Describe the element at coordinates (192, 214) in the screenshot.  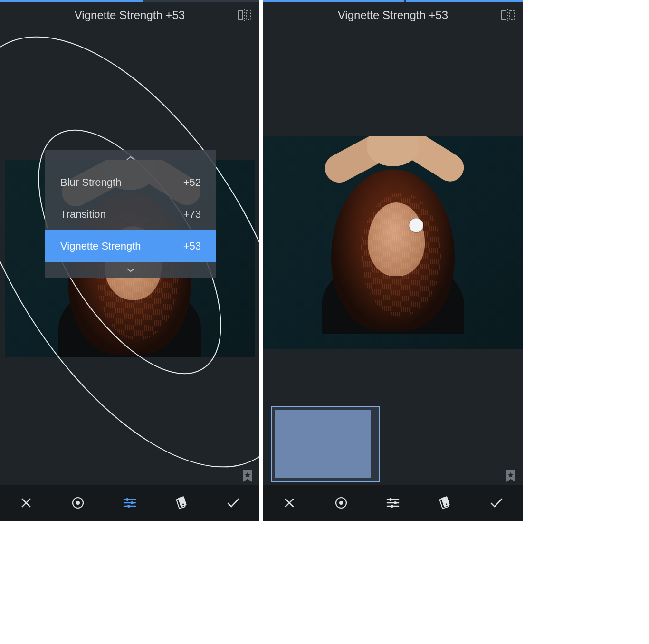
I see `adjustment-value: +73` at that location.